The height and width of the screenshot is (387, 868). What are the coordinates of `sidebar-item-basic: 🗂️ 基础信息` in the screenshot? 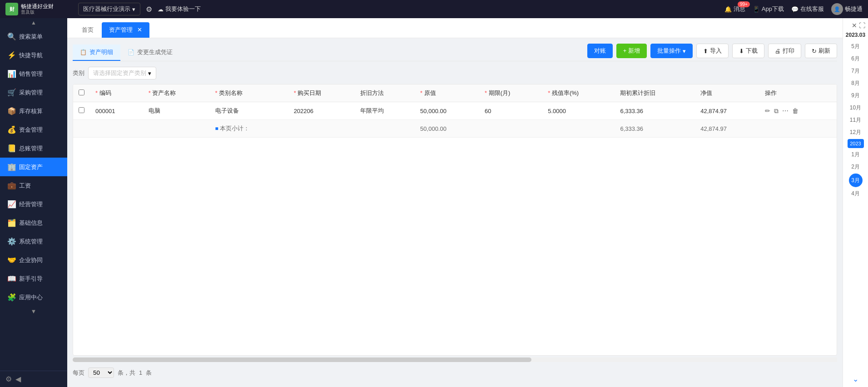 It's located at (34, 223).